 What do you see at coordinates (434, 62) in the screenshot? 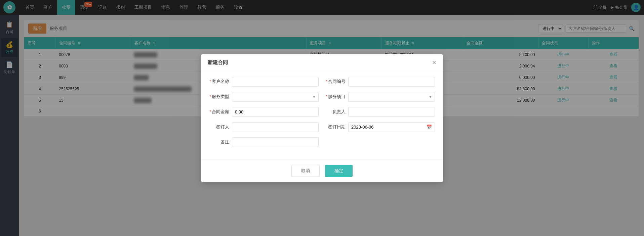
I see `modal-close-button: ✕` at bounding box center [434, 62].